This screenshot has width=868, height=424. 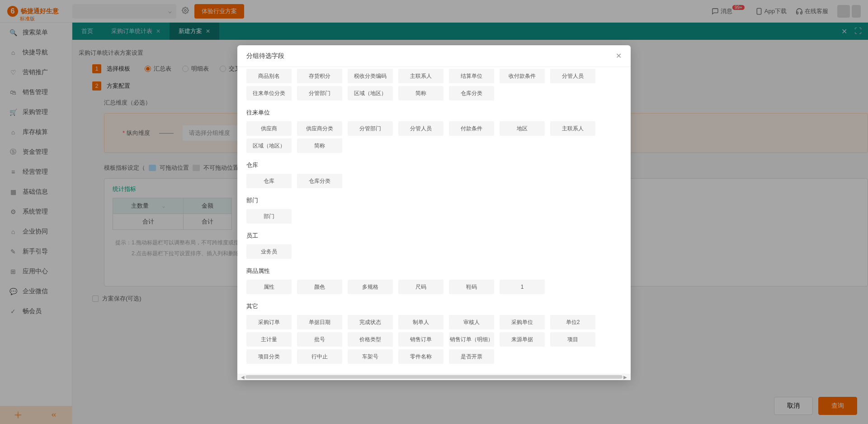 What do you see at coordinates (269, 322) in the screenshot?
I see `field-chip: 采购订单` at bounding box center [269, 322].